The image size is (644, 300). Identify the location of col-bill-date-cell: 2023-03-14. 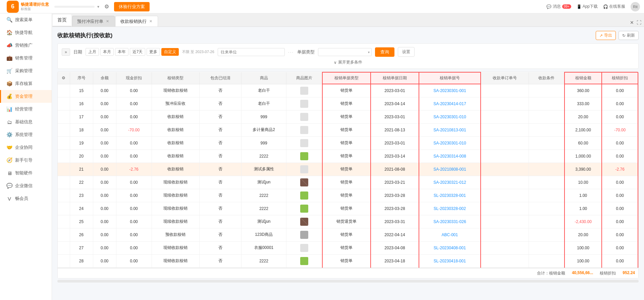
(395, 156).